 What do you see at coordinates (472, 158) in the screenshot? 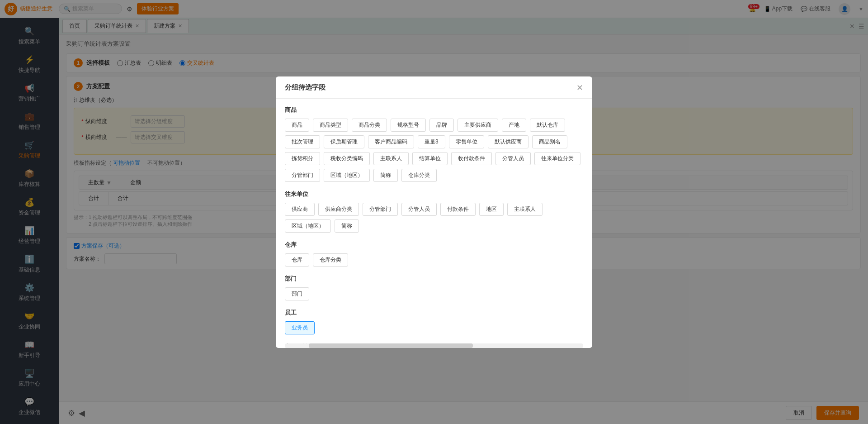
I see `field-tag-0-19: 收付款条件` at bounding box center [472, 158].